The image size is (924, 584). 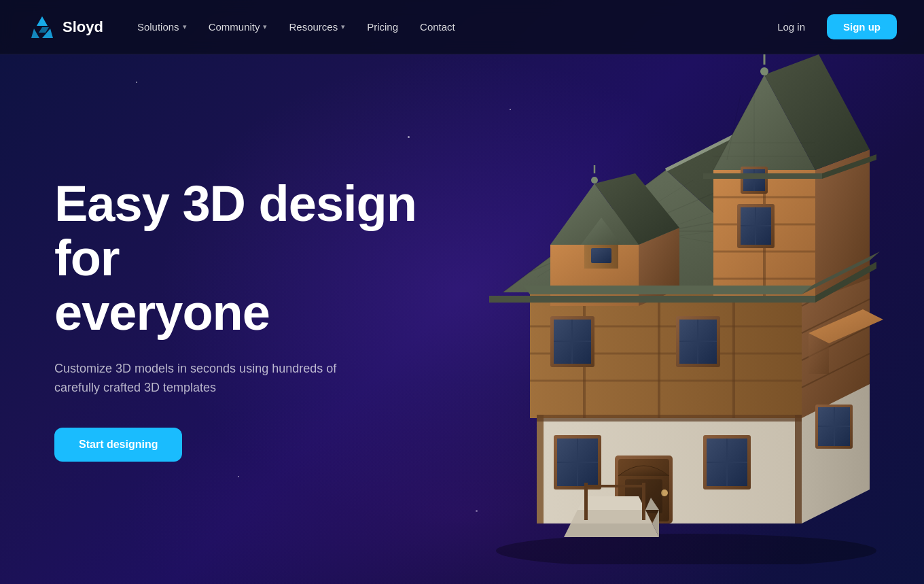 What do you see at coordinates (832, 27) in the screenshot?
I see `nav-right: Log in Sign up` at bounding box center [832, 27].